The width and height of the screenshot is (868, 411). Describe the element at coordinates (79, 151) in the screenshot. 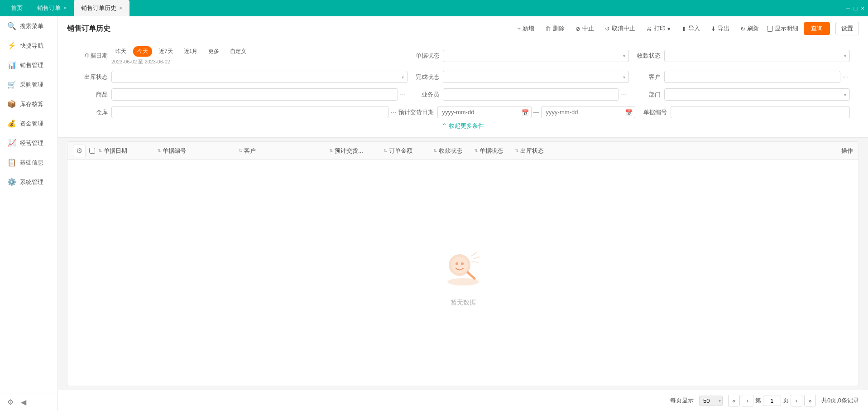

I see `table-settings-button: ⚙` at that location.